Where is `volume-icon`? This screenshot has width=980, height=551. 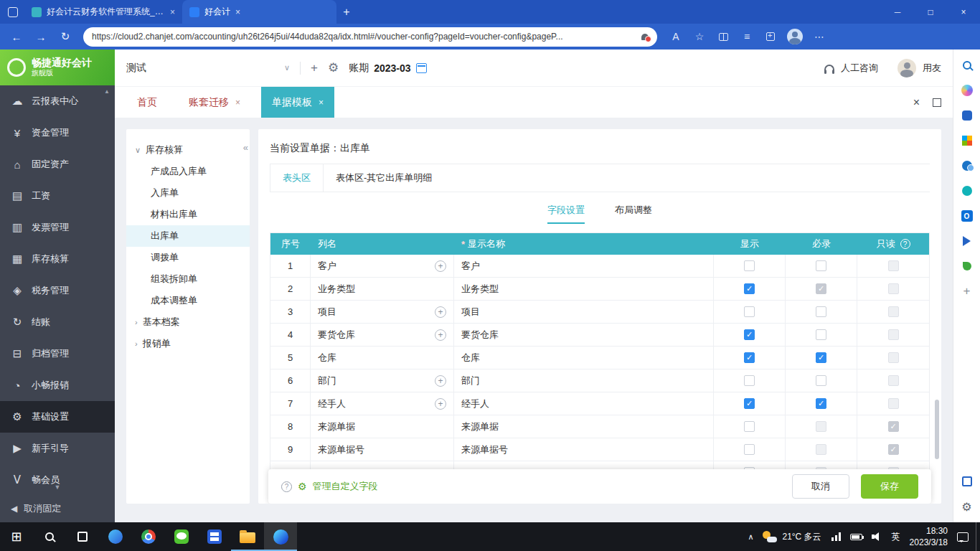 volume-icon is located at coordinates (877, 537).